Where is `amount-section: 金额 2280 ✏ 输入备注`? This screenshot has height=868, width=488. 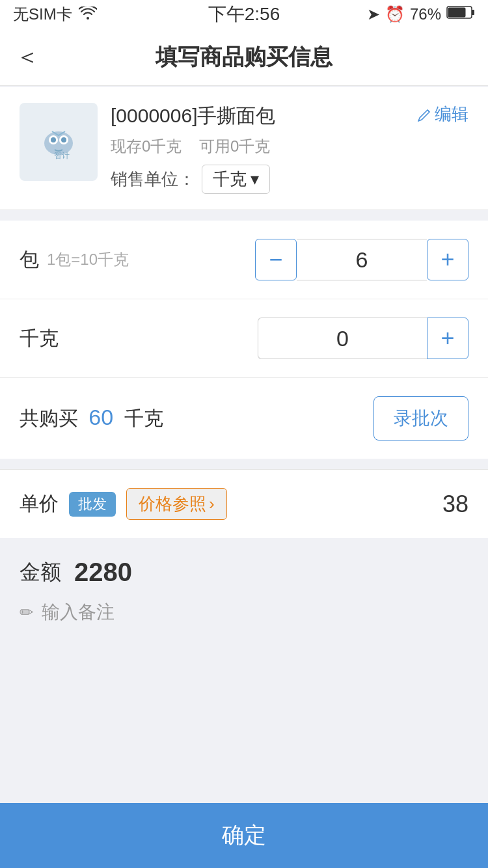
amount-section: 金额 2280 ✏ 输入备注 is located at coordinates (244, 591).